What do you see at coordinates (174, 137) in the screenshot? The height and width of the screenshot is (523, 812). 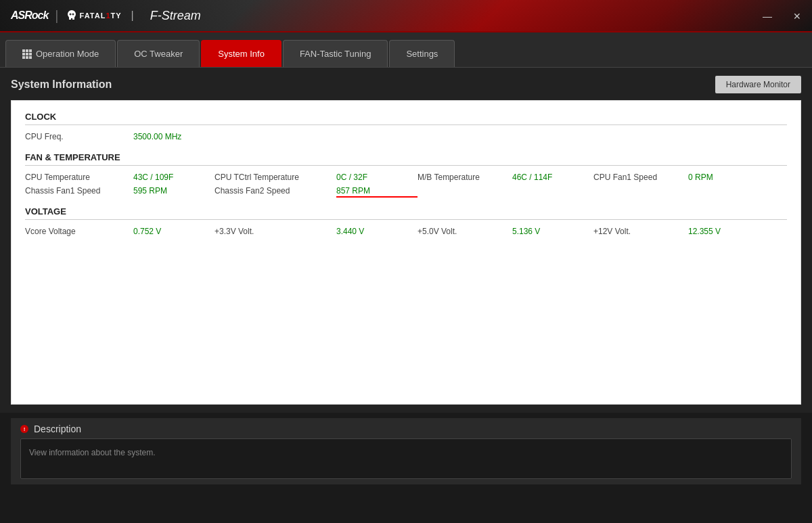 I see `cpu-freq-value: 3500.00 MHz` at bounding box center [174, 137].